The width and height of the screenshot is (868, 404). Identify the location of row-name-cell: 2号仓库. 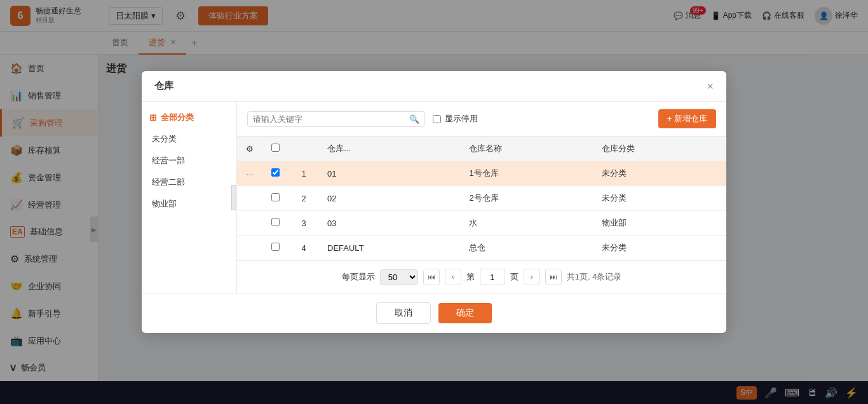
(527, 198).